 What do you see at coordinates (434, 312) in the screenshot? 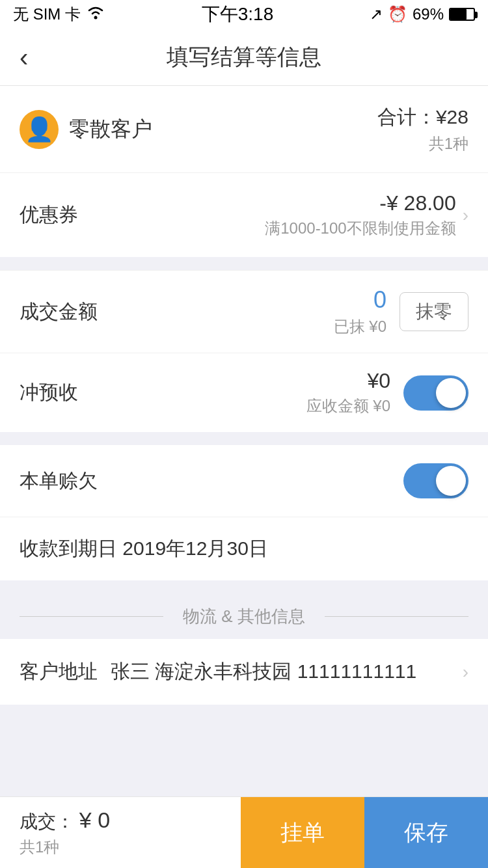
I see `round-zero-button: 抹零` at bounding box center [434, 312].